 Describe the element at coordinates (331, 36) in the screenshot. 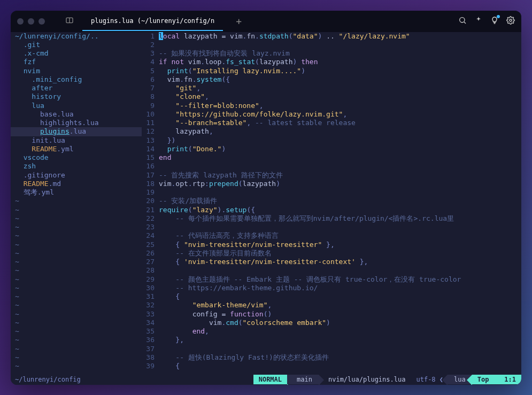

I see `code-line: 1local lazypath = vim.fn.stdpath("data")…` at that location.